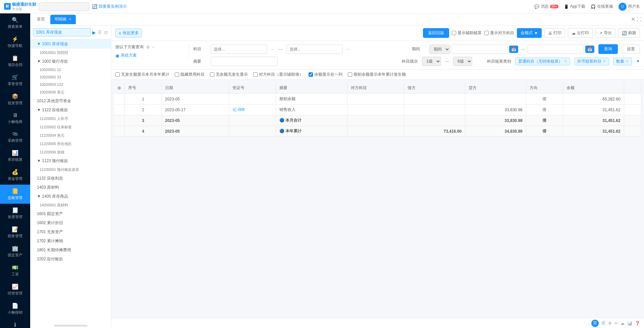  Describe the element at coordinates (15, 251) in the screenshot. I see `sidebar-item-assets: 🏢 固定资产` at that location.